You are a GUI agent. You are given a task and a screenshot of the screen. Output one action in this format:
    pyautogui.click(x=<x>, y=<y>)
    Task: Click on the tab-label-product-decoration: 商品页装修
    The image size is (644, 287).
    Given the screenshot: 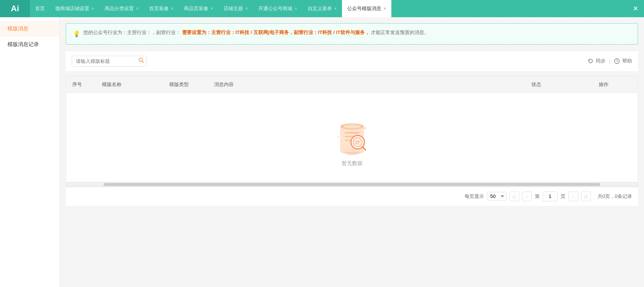 What is the action you would take?
    pyautogui.click(x=196, y=9)
    